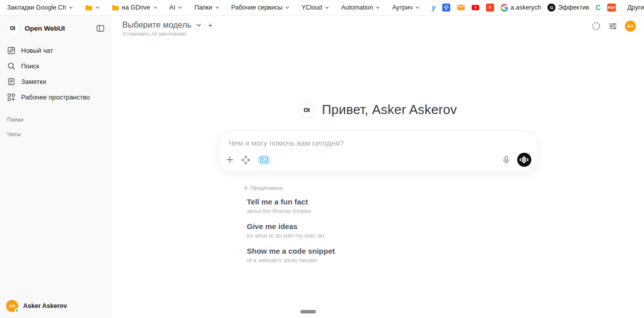 Image resolution: width=644 pixels, height=318 pixels. Describe the element at coordinates (101, 28) in the screenshot. I see `sidebar-toggle-button` at that location.